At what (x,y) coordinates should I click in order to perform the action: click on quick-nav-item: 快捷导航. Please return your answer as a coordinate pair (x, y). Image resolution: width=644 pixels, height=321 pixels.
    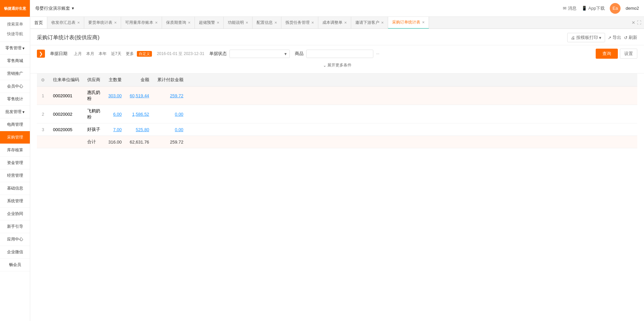
    Looking at the image, I should click on (15, 34).